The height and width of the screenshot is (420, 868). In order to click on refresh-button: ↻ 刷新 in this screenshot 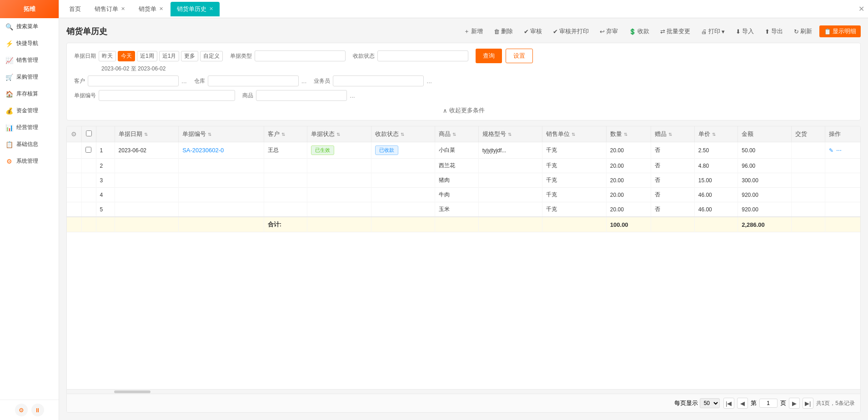, I will do `click(803, 31)`.